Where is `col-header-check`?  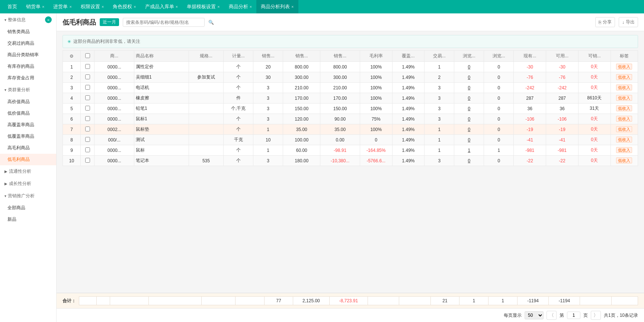 col-header-check is located at coordinates (88, 56).